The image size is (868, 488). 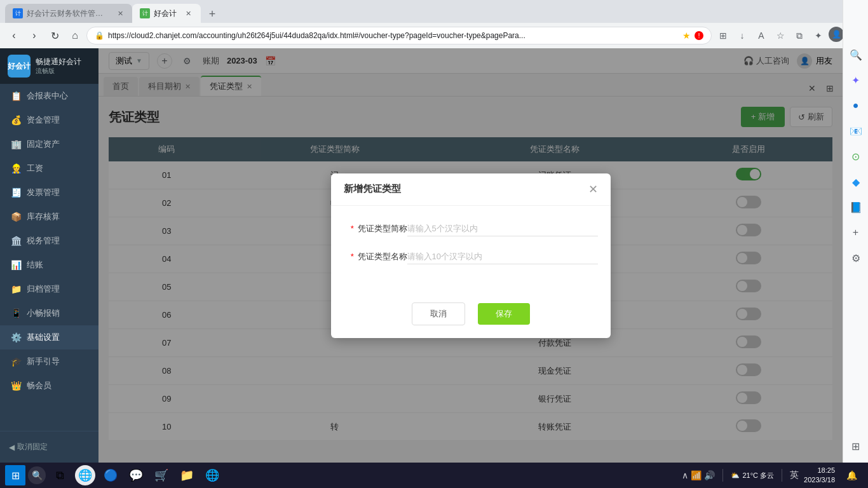 What do you see at coordinates (85, 475) in the screenshot?
I see `taskbar-chrome-icon: 🌐` at bounding box center [85, 475].